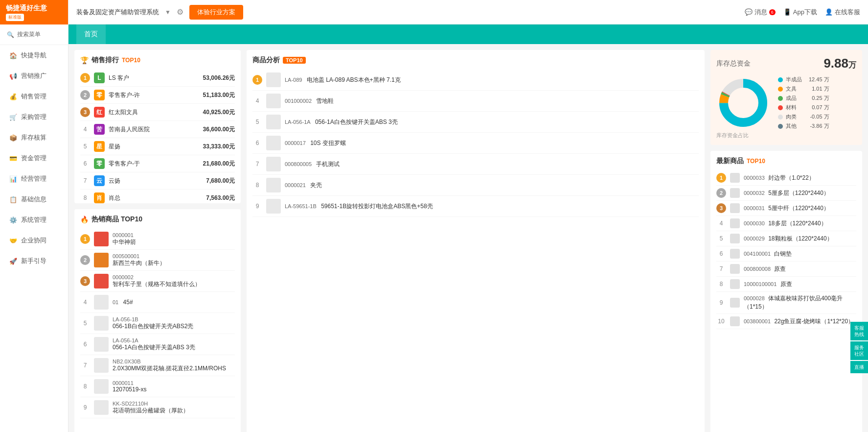 Image resolution: width=868 pixels, height=432 pixels. What do you see at coordinates (158, 408) in the screenshot?
I see `list-item: 9 KK-SD22110H 花语萌恒温分蘸罐袋（厚款）` at bounding box center [158, 408].